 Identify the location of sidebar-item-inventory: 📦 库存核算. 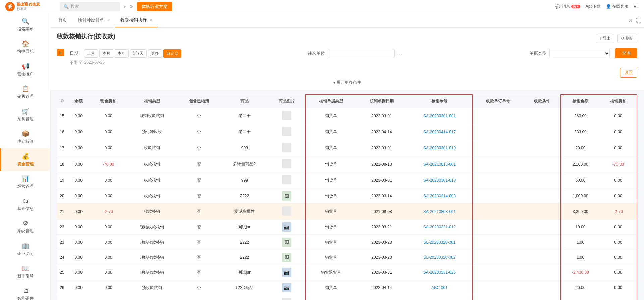
(25, 137).